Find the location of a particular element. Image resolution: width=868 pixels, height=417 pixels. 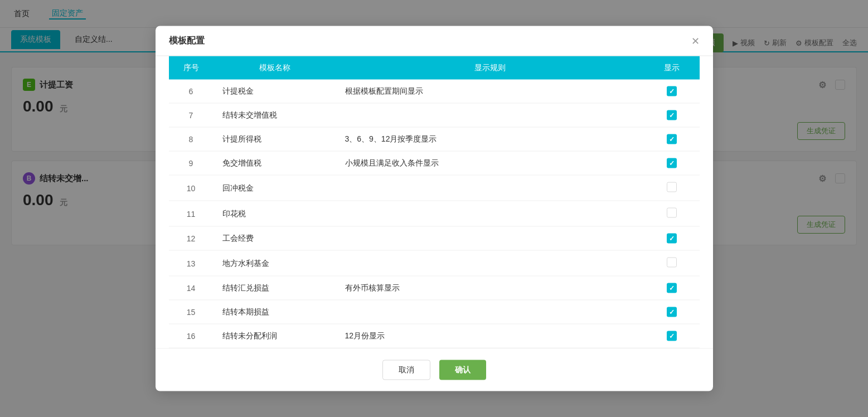

col-seq: 序号 is located at coordinates (191, 68).